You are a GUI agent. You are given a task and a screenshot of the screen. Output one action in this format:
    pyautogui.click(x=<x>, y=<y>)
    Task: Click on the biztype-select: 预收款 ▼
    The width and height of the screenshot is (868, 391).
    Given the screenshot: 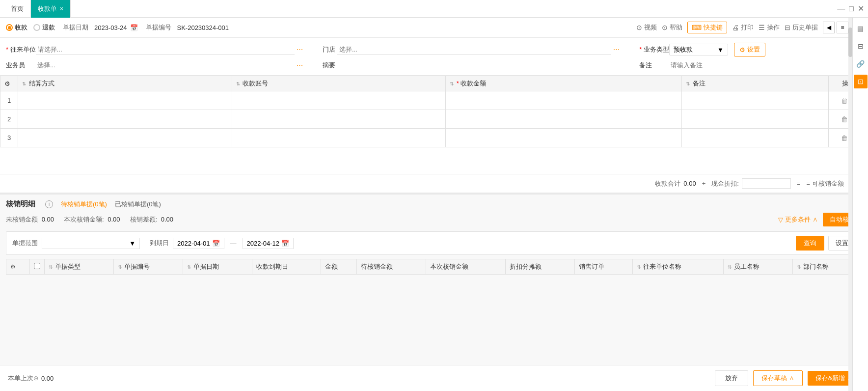 What is the action you would take?
    pyautogui.click(x=699, y=50)
    